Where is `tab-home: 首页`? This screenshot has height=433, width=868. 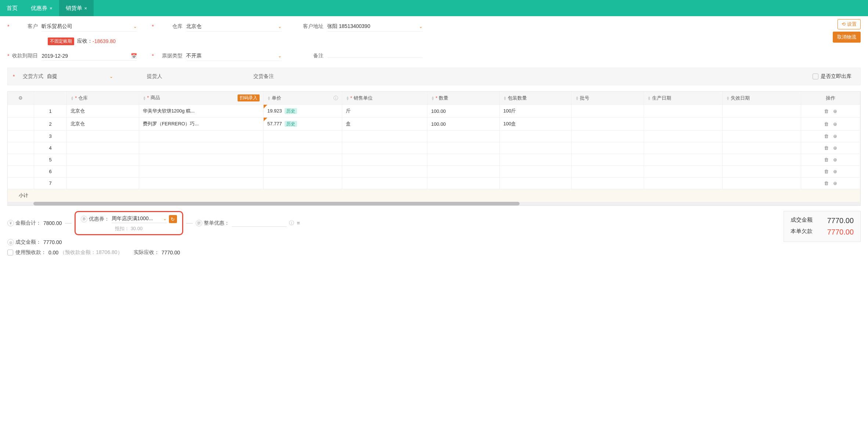 tab-home: 首页 is located at coordinates (12, 8).